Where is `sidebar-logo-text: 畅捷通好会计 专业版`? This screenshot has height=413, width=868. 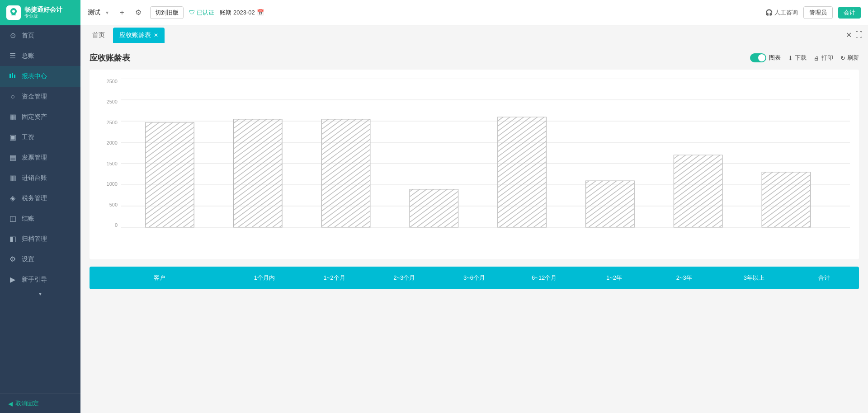
sidebar-logo-text: 畅捷通好会计 专业版 is located at coordinates (43, 13).